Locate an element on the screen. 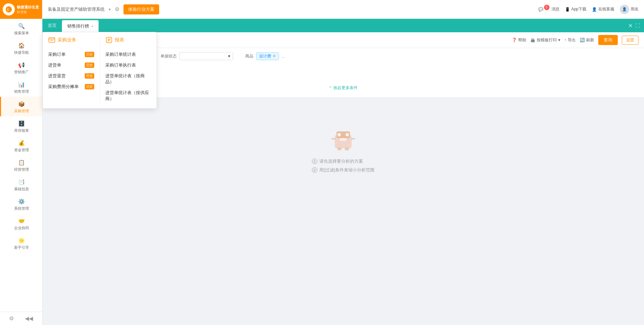  service-icon: 👤 is located at coordinates (594, 9).